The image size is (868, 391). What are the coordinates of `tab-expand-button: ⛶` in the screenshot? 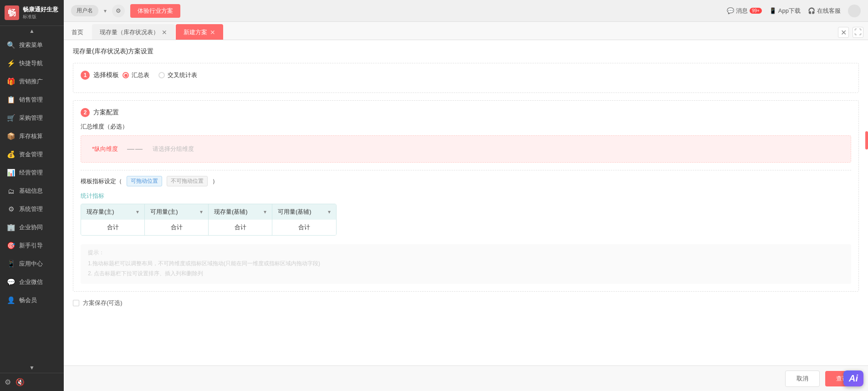 It's located at (858, 32).